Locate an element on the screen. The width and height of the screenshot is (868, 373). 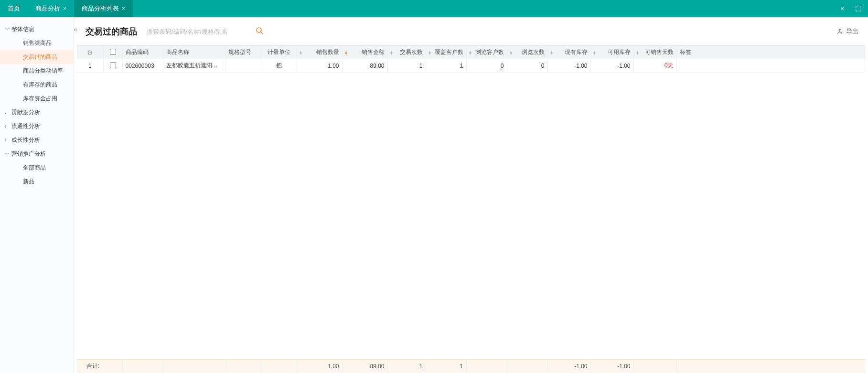
sidebar-item-label: 交易过的商品 is located at coordinates (40, 57).